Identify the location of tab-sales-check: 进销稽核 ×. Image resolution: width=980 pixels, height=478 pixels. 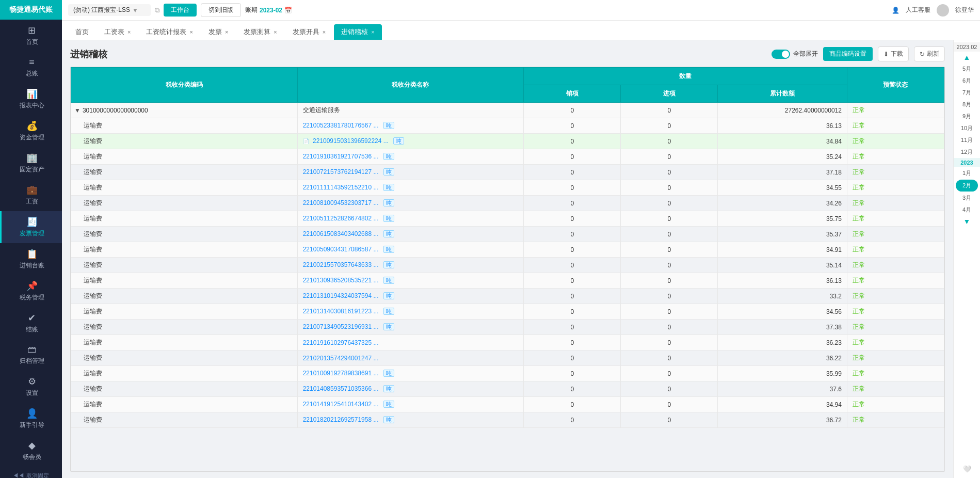
(358, 32).